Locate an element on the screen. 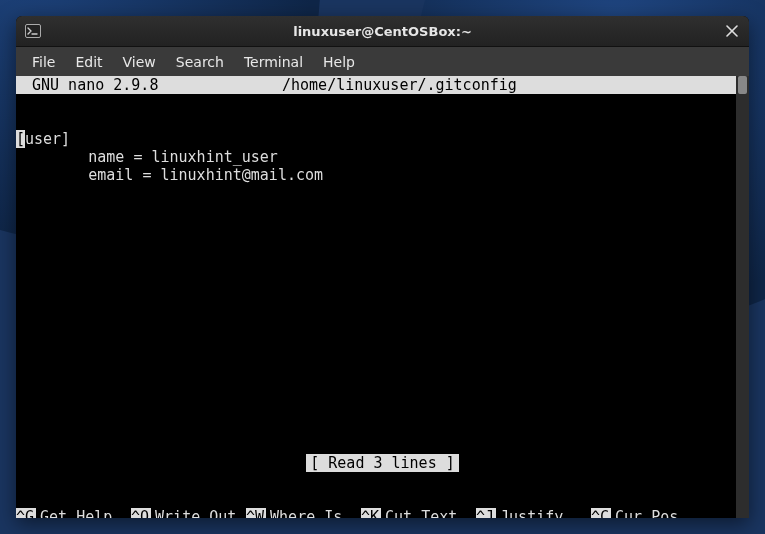  editor-line: [user] is located at coordinates (382, 139).